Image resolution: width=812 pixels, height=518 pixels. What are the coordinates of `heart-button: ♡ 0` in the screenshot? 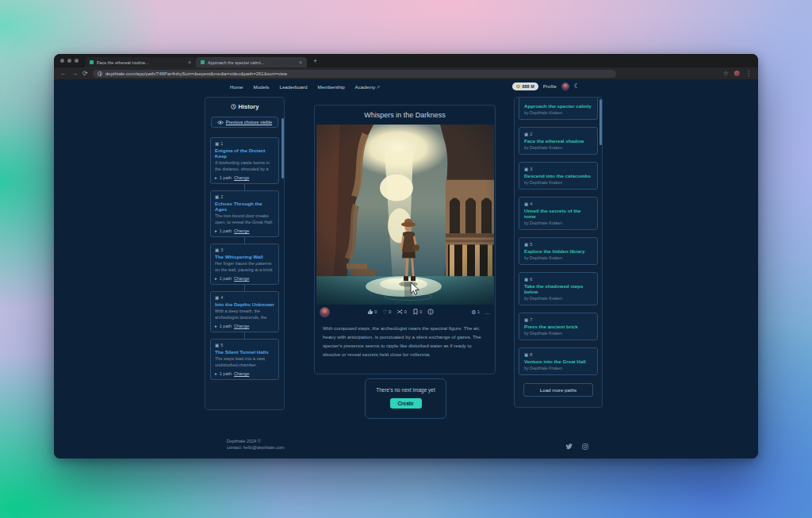 It's located at (387, 313).